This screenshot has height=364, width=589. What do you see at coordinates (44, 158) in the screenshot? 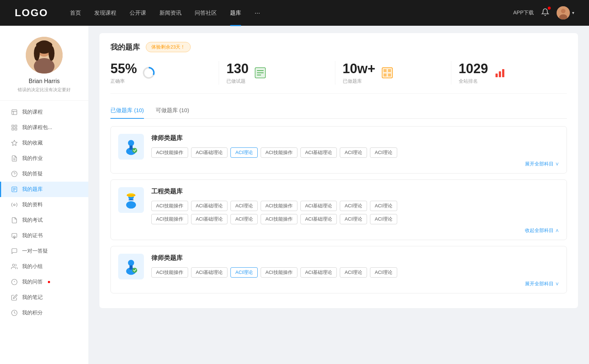
I see `sidebar-item-my-homework: 我的作业` at bounding box center [44, 158].